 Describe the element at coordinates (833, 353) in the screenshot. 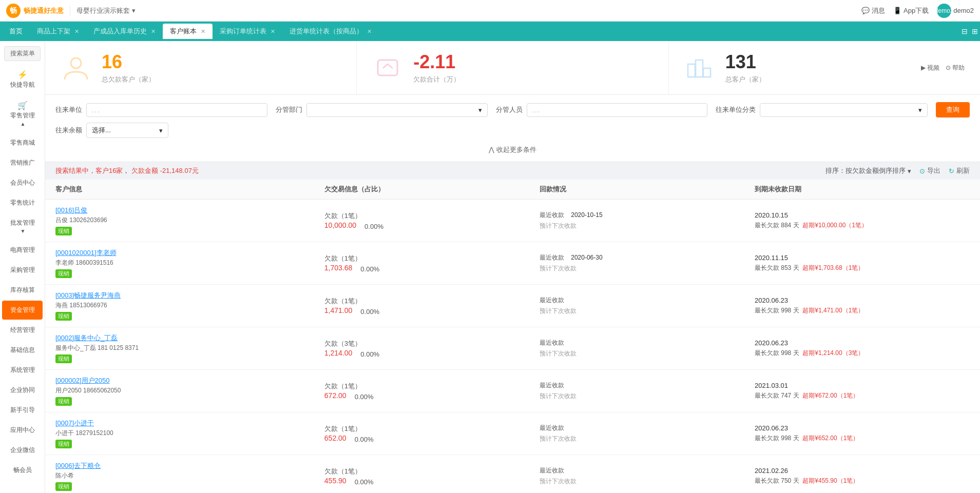

I see `overdue-amount-3: 超期¥1,214.00（3笔）` at that location.